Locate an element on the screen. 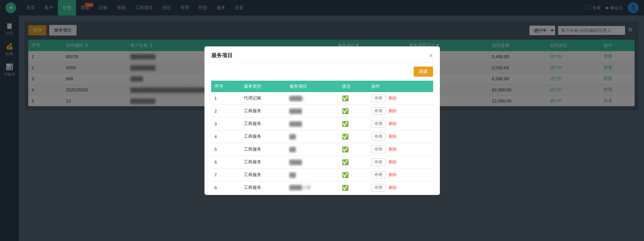 Image resolution: width=644 pixels, height=241 pixels. modal-title: 服务项目 is located at coordinates (222, 56).